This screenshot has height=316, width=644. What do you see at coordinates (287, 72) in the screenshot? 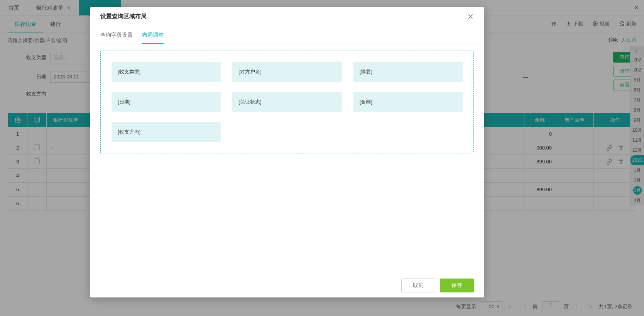
I see `layout-field-chip: [对方户名]` at bounding box center [287, 72].